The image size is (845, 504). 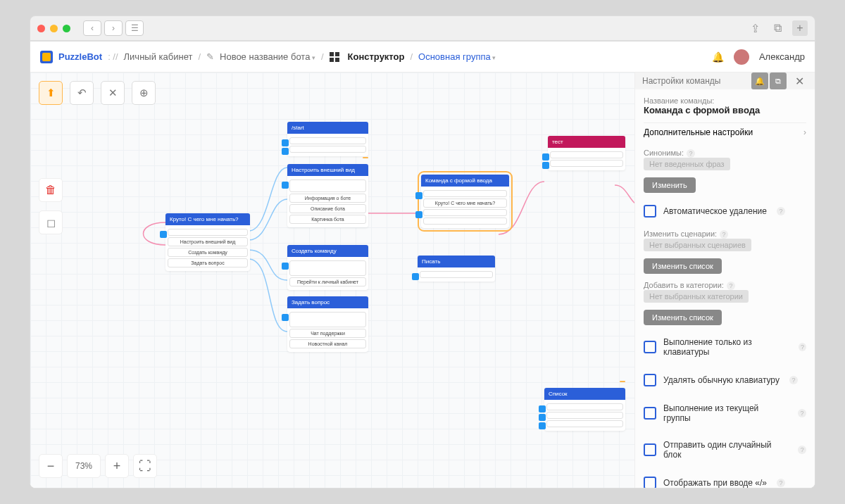 What do you see at coordinates (782, 56) in the screenshot?
I see `username: Александр` at bounding box center [782, 56].